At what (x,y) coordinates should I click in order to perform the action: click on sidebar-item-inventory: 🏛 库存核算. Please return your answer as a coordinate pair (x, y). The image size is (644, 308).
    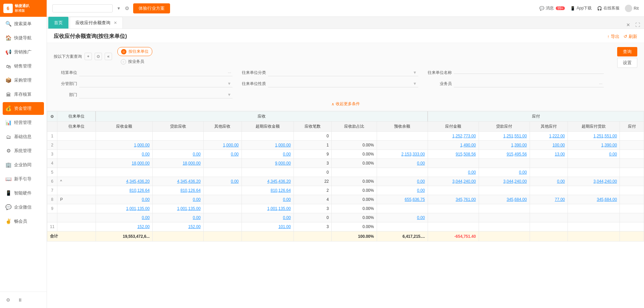
    Looking at the image, I should click on (23, 94).